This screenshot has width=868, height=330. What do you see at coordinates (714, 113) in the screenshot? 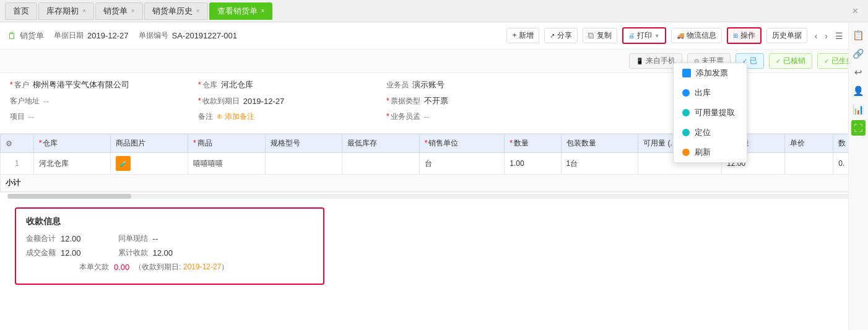
I see `available-qty-label: 可用量提取` at bounding box center [714, 113].